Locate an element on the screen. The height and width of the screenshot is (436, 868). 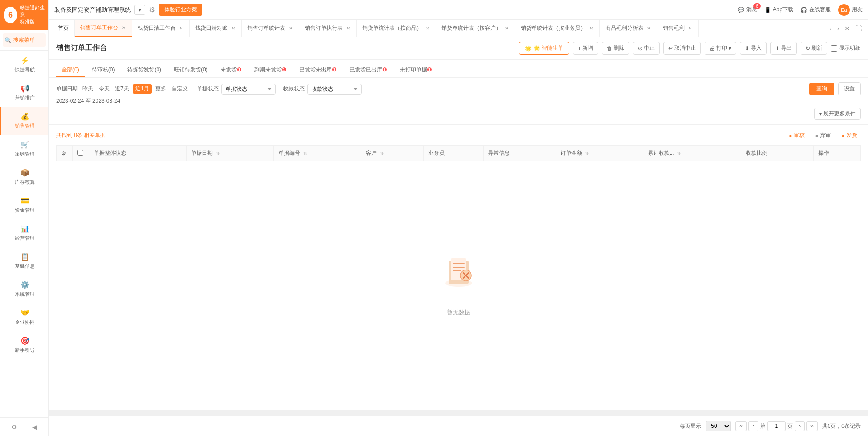
tab-close-all-button: ✕ is located at coordinates (847, 28).